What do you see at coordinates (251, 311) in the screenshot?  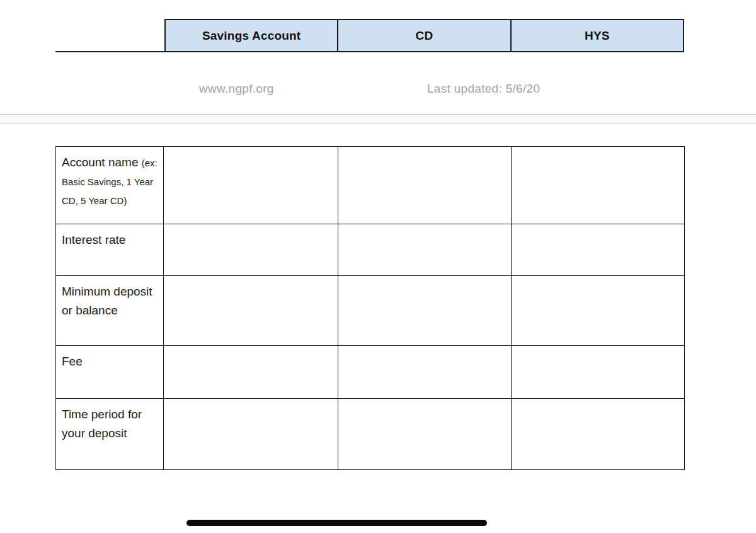 I see `cell-minimum-deposit-savings-account` at bounding box center [251, 311].